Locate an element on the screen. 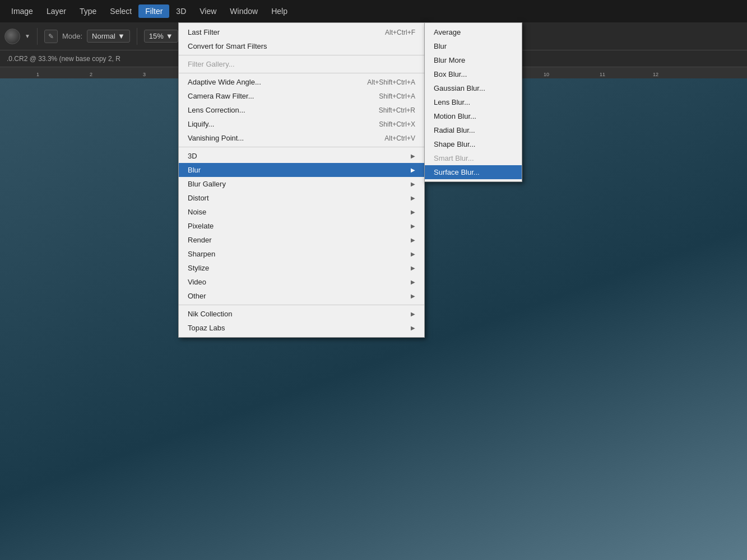 The width and height of the screenshot is (747, 560). menu-noise-label: Noise is located at coordinates (197, 212).